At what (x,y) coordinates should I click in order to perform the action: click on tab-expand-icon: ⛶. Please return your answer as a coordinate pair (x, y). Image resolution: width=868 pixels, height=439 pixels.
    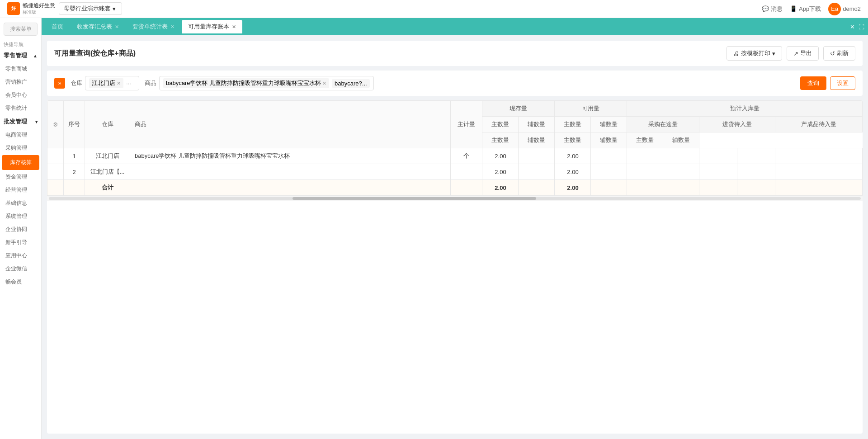
    Looking at the image, I should click on (862, 27).